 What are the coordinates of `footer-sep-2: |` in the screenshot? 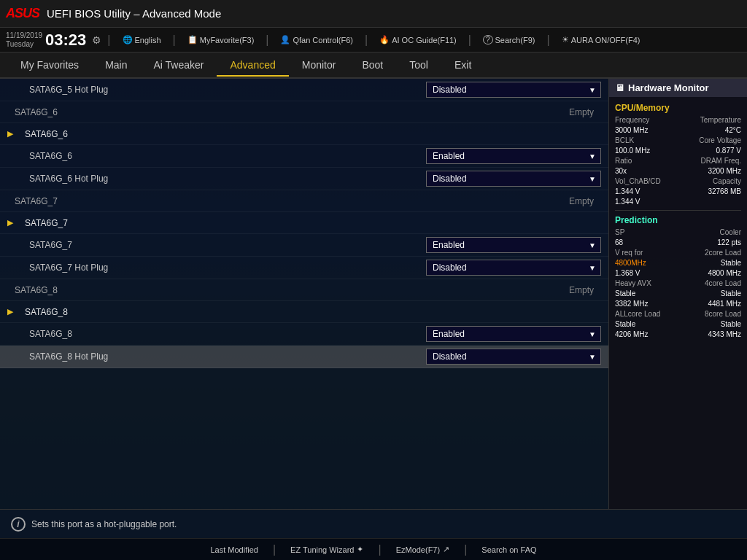 It's located at (379, 550).